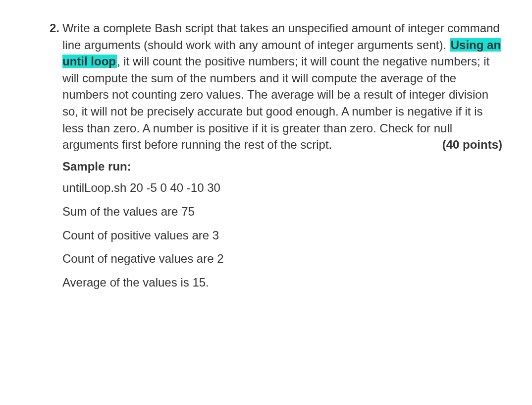 Image resolution: width=532 pixels, height=405 pixels. What do you see at coordinates (282, 259) in the screenshot?
I see `output-negative: Count of negative values are 2` at bounding box center [282, 259].